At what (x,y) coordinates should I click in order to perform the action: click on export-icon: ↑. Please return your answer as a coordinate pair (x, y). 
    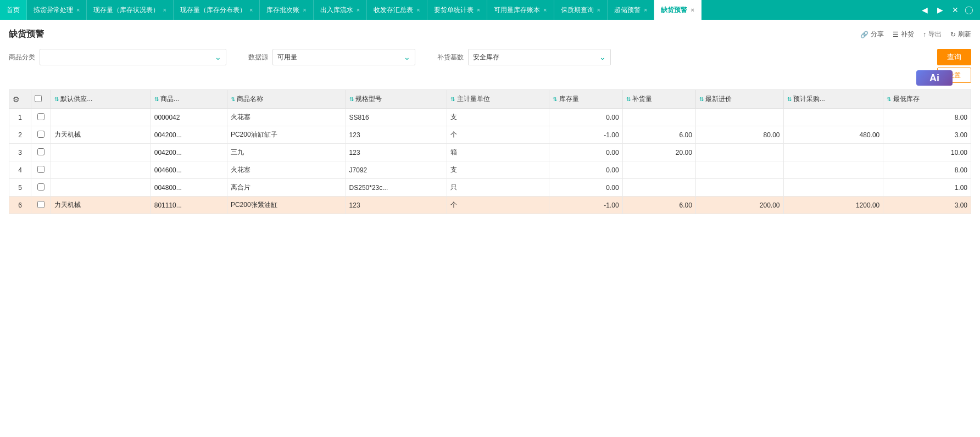
    Looking at the image, I should click on (925, 35).